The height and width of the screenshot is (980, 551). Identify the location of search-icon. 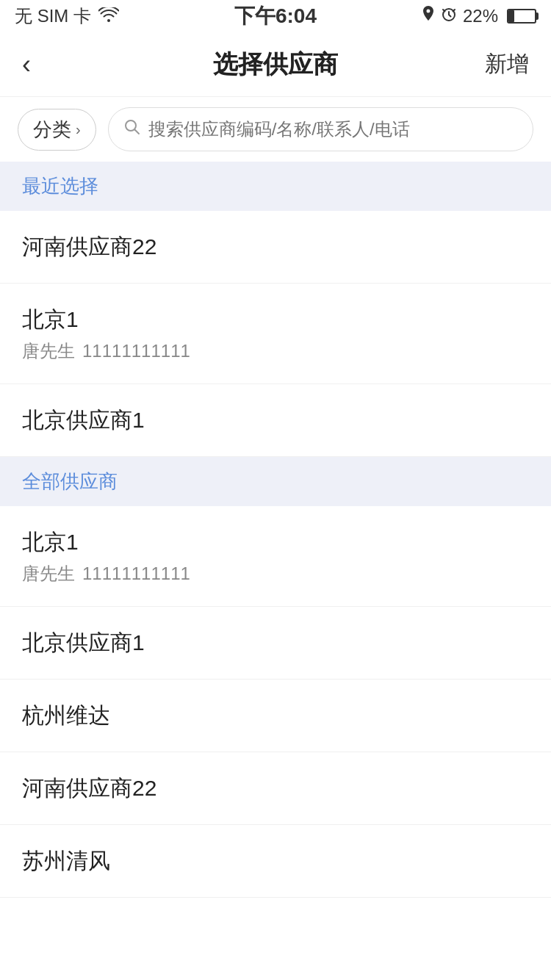
(132, 129).